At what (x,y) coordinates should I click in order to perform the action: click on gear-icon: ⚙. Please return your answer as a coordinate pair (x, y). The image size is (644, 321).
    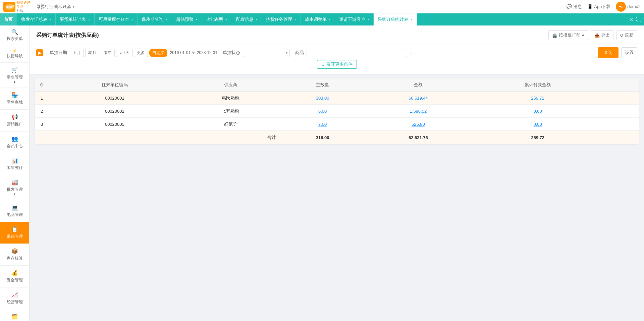
    Looking at the image, I should click on (42, 85).